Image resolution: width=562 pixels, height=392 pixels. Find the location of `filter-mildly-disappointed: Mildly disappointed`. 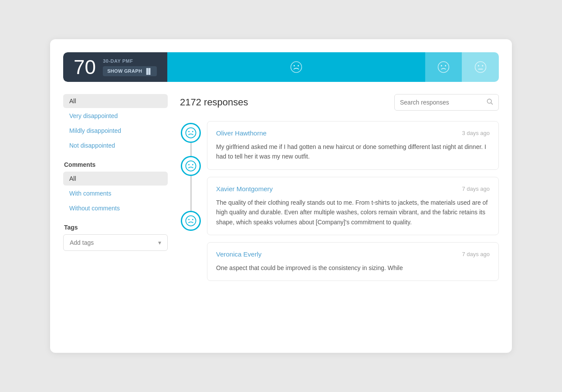

filter-mildly-disappointed: Mildly disappointed is located at coordinates (115, 131).